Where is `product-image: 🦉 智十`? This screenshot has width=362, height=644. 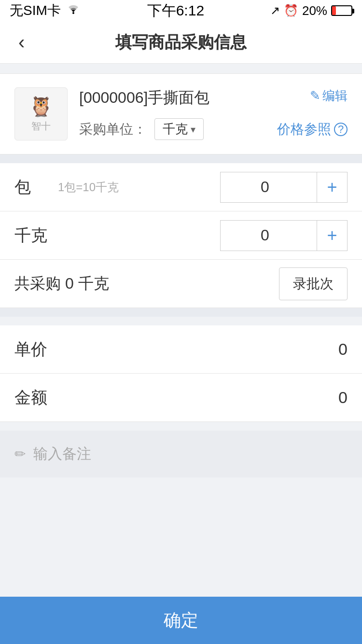
product-image: 🦉 智十 is located at coordinates (41, 114).